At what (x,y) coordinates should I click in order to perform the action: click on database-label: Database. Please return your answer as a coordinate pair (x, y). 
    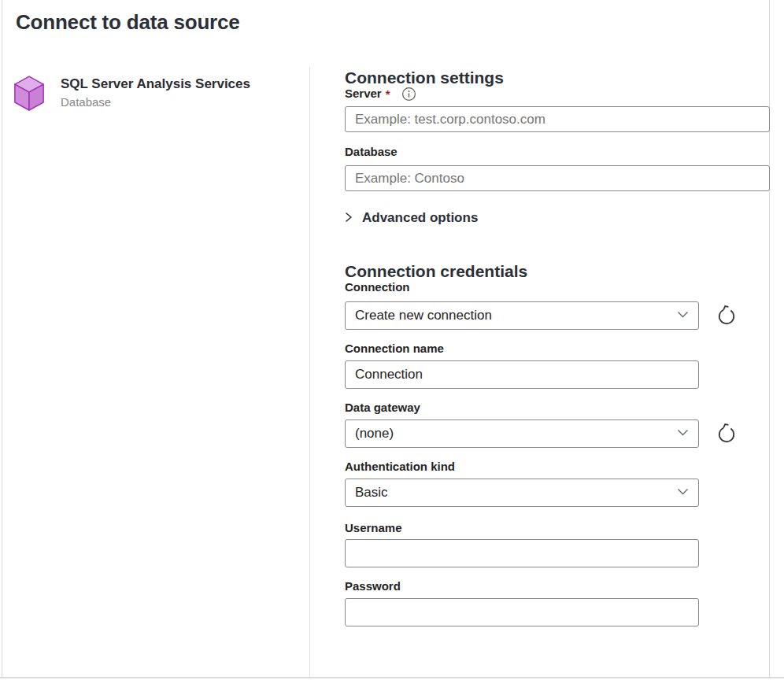
    Looking at the image, I should click on (557, 152).